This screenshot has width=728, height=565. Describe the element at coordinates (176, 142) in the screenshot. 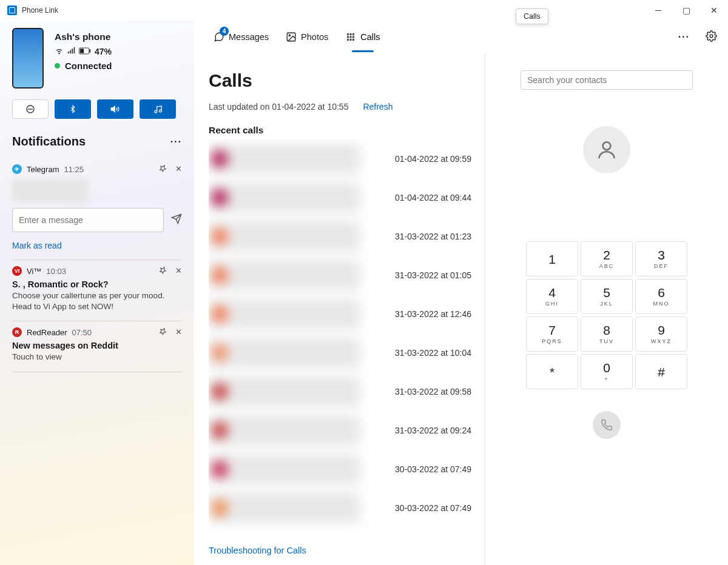

I see `notifications-more-button: ···` at that location.